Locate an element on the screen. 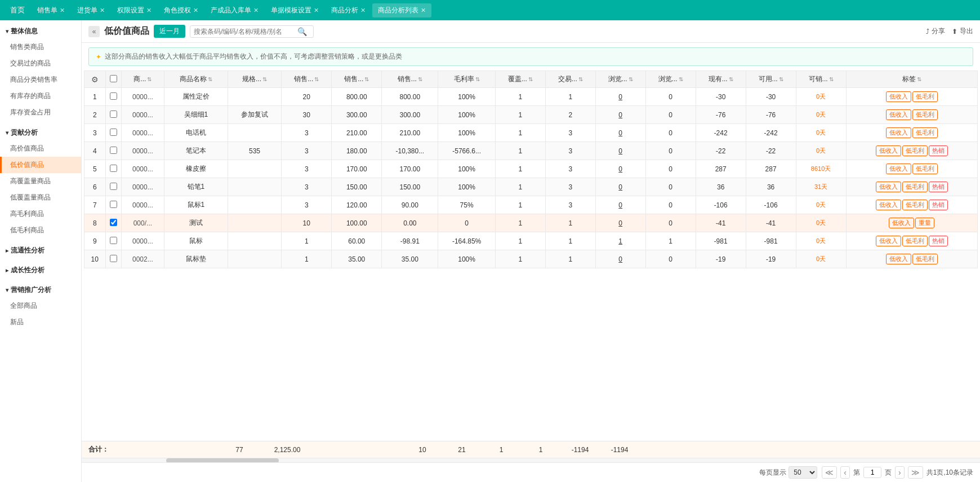 This screenshot has width=980, height=482. sidebar-item-low-value: 低价值商品 is located at coordinates (41, 165).